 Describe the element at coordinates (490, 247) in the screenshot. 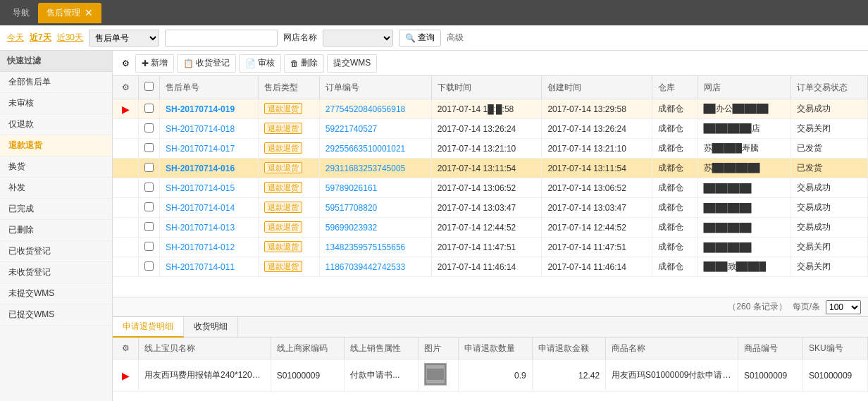

I see `table-row: SH-20170714-012 退款退货 13482359575155656 2…` at that location.